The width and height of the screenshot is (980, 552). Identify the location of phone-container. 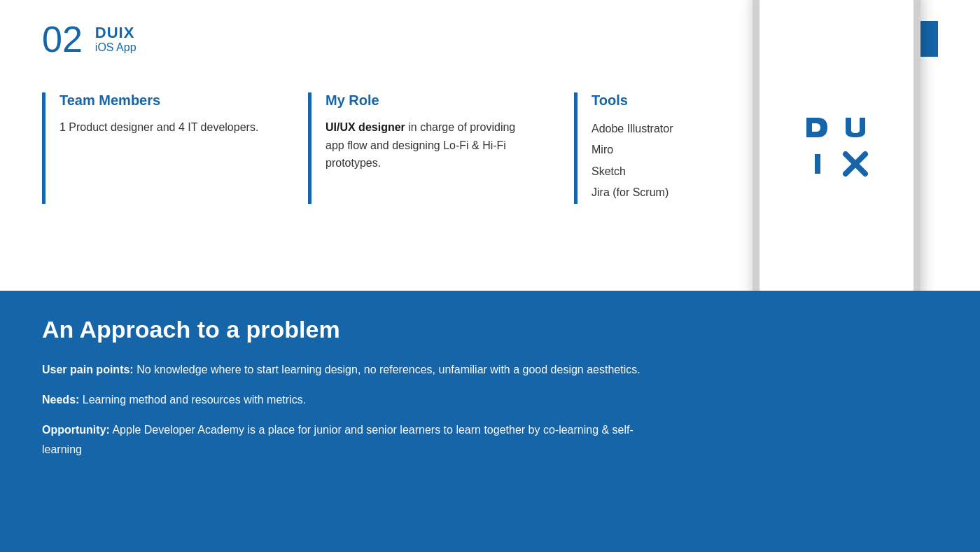
(836, 146).